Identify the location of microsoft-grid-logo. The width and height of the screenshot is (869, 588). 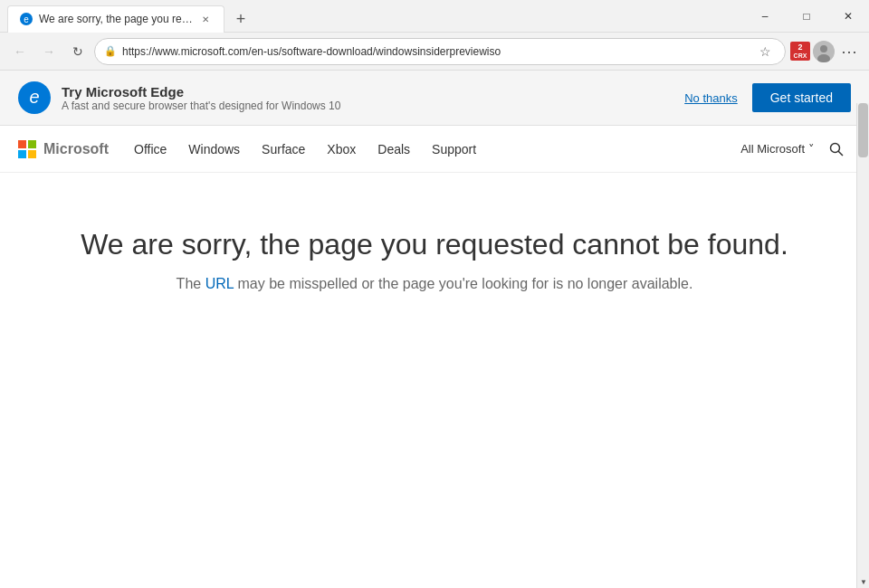
(27, 149).